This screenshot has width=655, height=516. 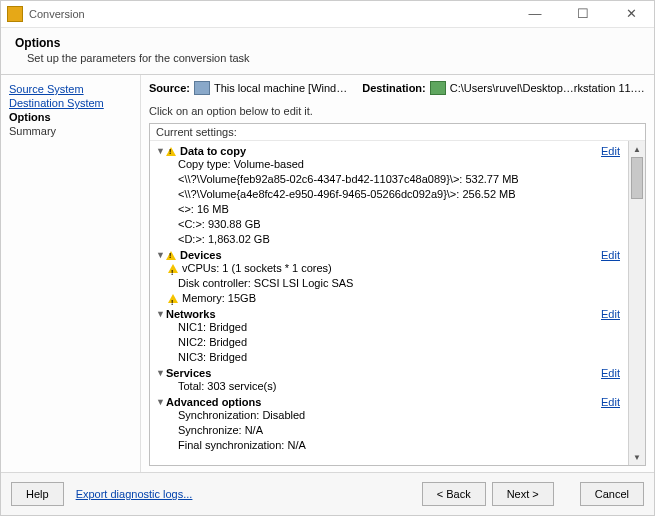 What do you see at coordinates (70, 131) in the screenshot?
I see `sidebar-item-summary: Summary` at bounding box center [70, 131].